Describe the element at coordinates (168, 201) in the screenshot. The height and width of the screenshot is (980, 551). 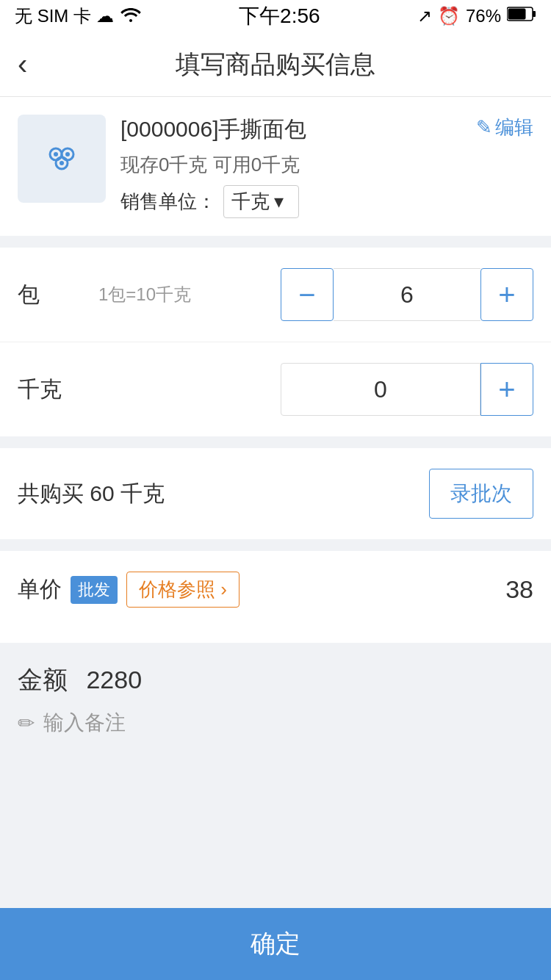
I see `unit-label: 销售单位：` at that location.